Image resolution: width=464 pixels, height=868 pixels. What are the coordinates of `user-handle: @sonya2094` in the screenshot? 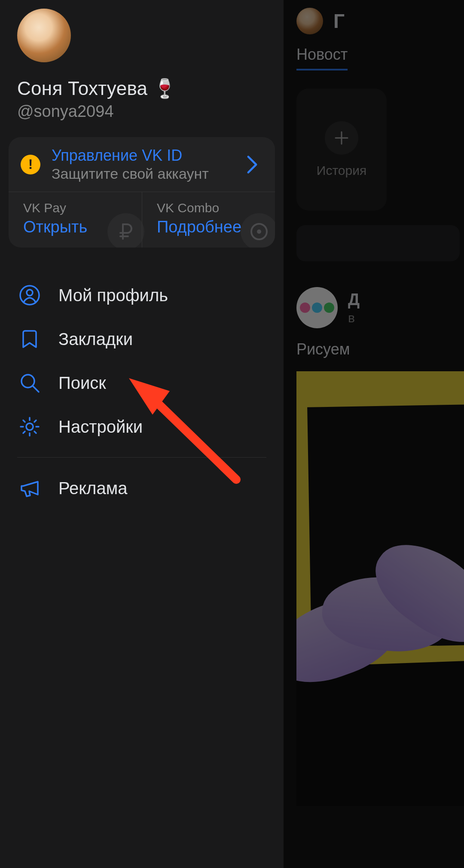 It's located at (150, 112).